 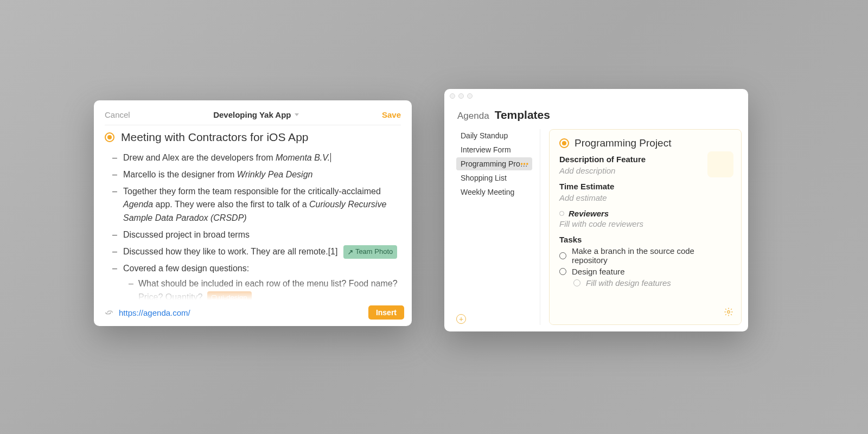 I want to click on task-item: Make a branch in the source code reposit…, so click(x=646, y=256).